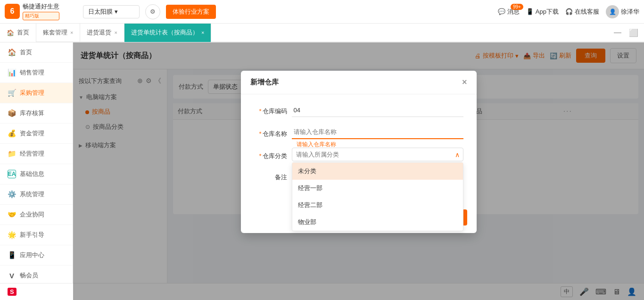  Describe the element at coordinates (378, 132) in the screenshot. I see `warehouse-name-input` at that location.